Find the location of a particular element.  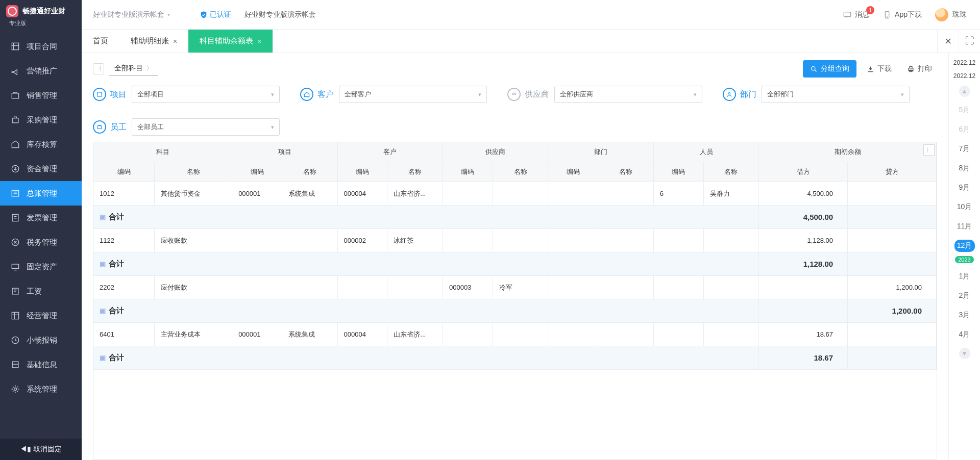

search-icon is located at coordinates (814, 69).